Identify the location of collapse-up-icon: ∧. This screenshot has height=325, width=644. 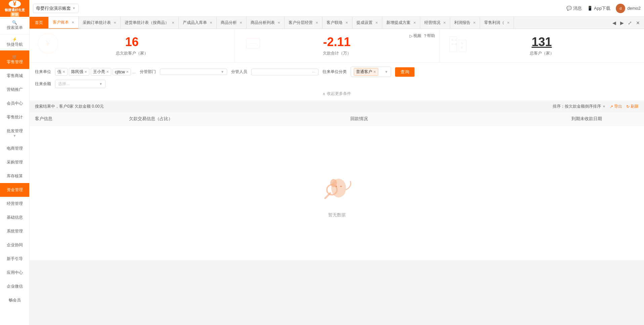
(324, 94).